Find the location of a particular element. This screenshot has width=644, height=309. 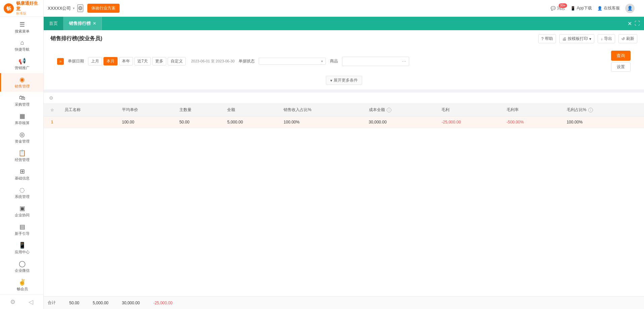

cell-avg-price: 100.00 is located at coordinates (146, 122).